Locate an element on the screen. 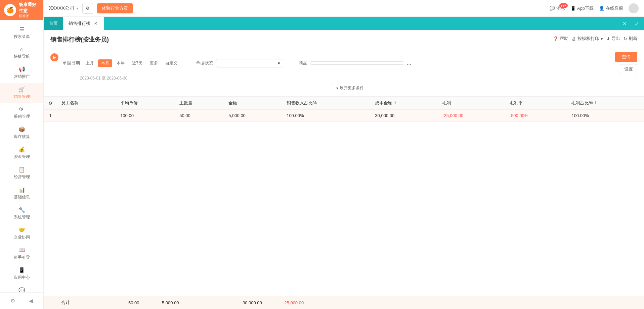 The image size is (644, 309). goods-input is located at coordinates (357, 63).